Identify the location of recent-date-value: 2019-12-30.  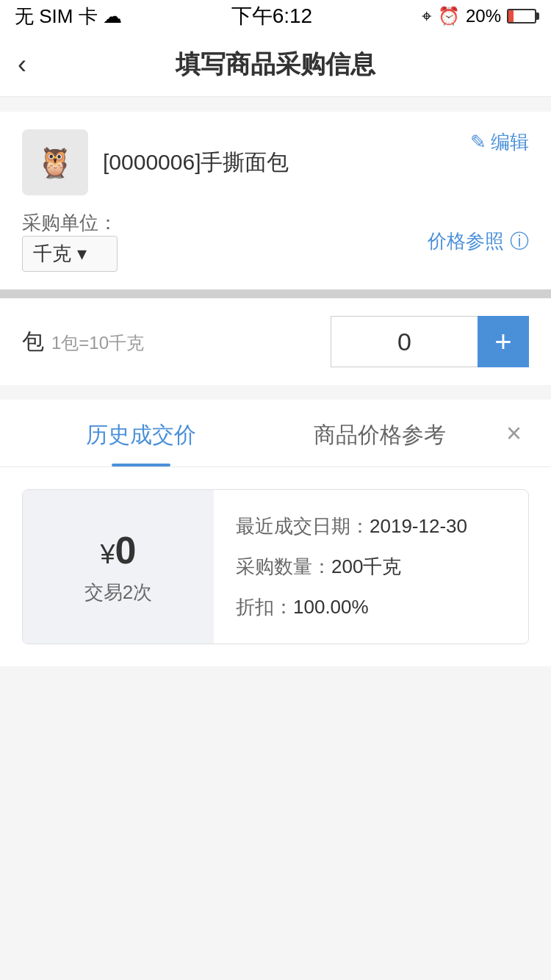
(419, 526).